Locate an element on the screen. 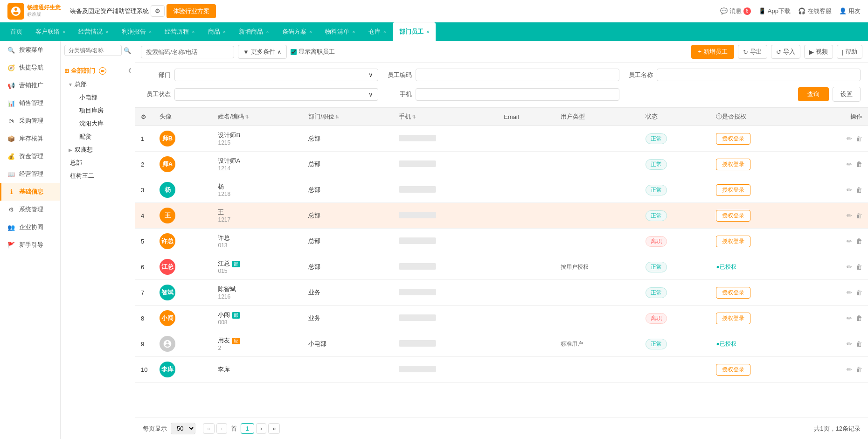 The image size is (868, 439). nav-tab-条码方案: 条码方案× is located at coordinates (297, 32).